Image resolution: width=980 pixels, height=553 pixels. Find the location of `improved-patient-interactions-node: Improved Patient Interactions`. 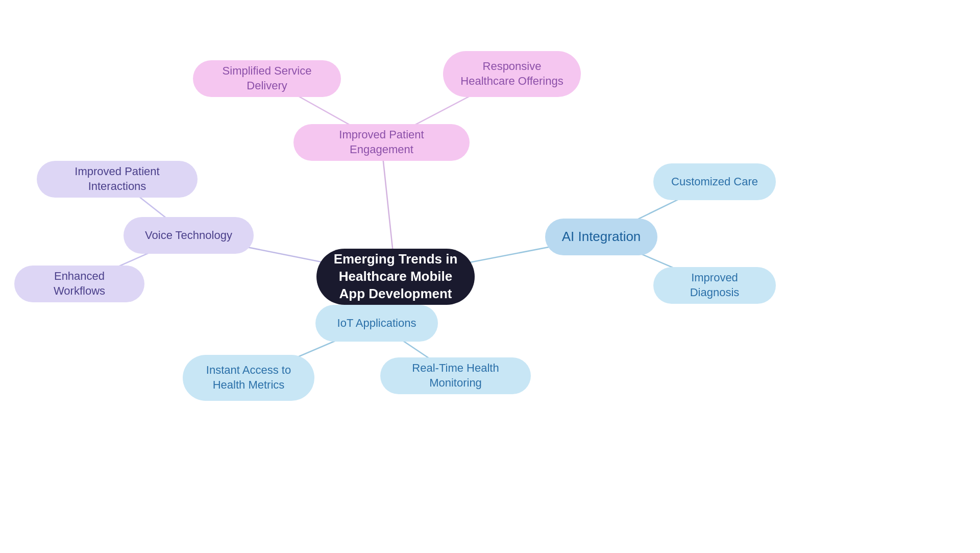

improved-patient-interactions-node: Improved Patient Interactions is located at coordinates (117, 179).